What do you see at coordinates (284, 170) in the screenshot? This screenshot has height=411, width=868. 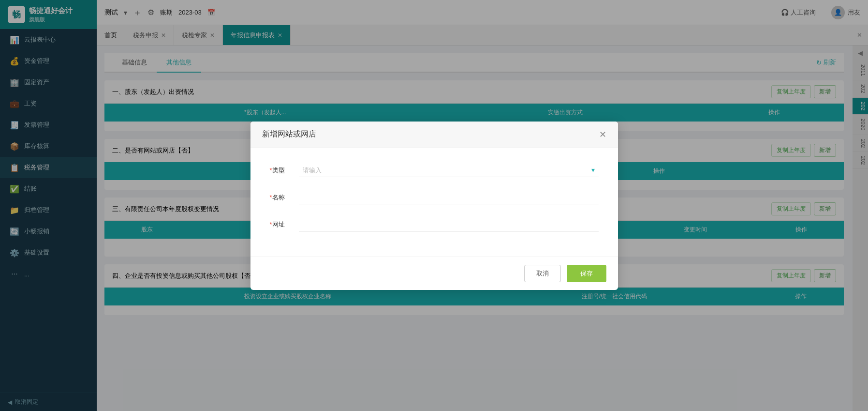 I see `dialog-type-label: *类型` at bounding box center [284, 170].